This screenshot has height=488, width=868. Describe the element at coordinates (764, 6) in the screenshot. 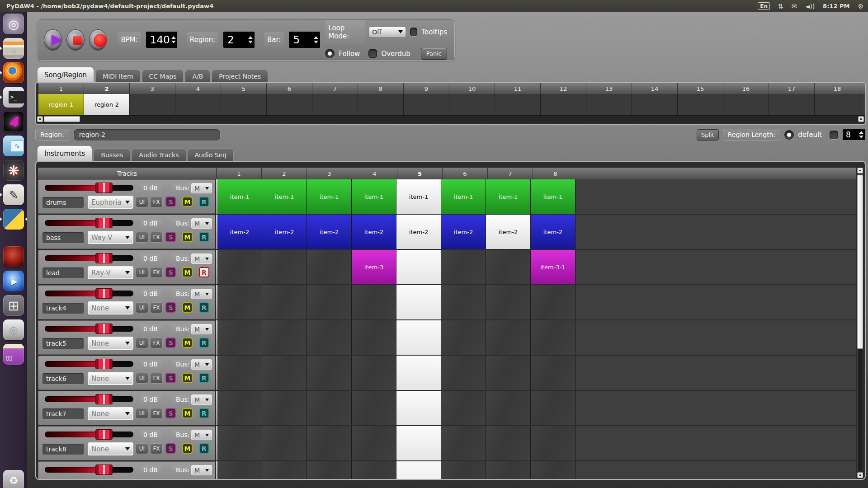

I see `keyboard-layout-indicator: En` at that location.